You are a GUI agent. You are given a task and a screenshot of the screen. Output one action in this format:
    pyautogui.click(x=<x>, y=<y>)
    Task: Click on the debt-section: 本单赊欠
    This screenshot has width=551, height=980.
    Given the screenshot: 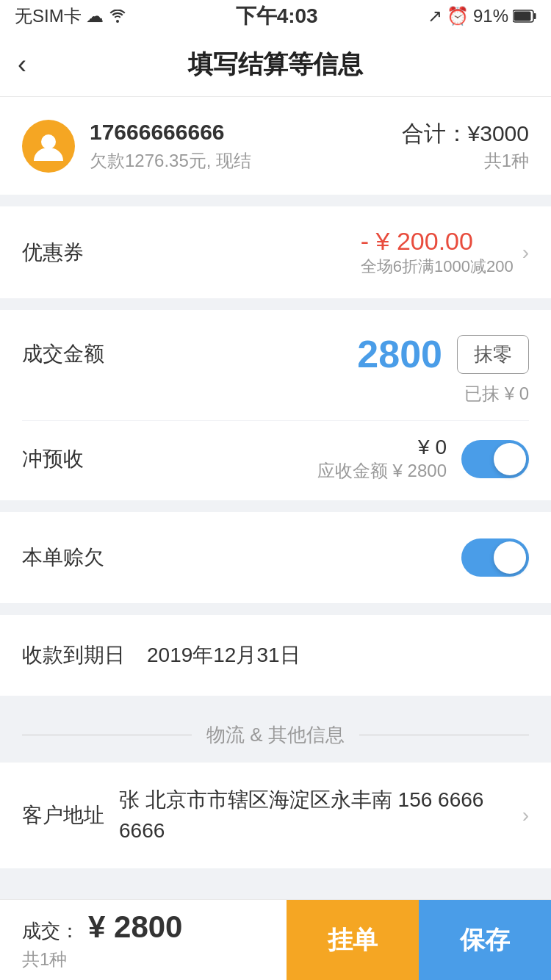 What is the action you would take?
    pyautogui.click(x=276, y=558)
    